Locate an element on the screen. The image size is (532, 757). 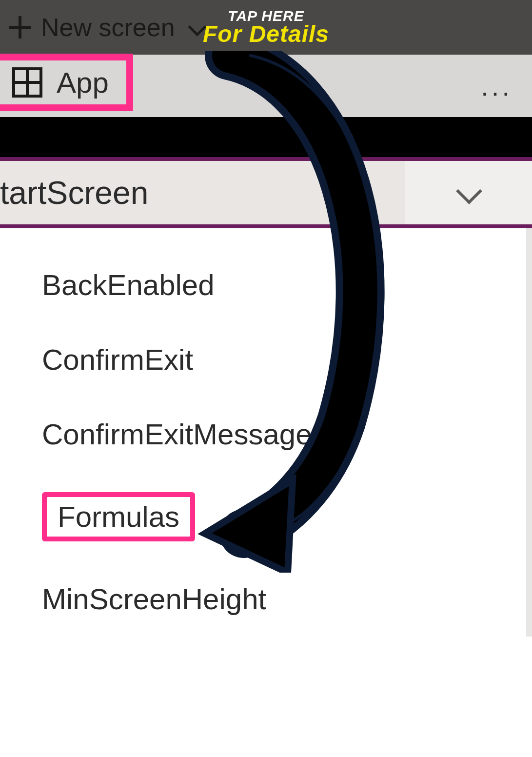
property-current: tartScreen is located at coordinates (203, 193).